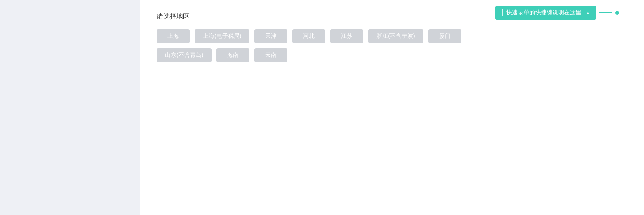 The height and width of the screenshot is (215, 644). I want to click on region-btn-zhejiang: 浙江(不含宁波), so click(396, 36).